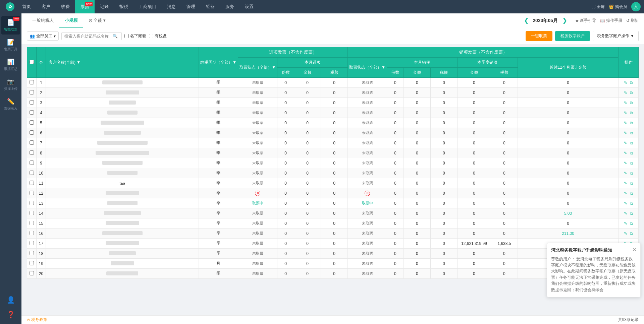  I want to click on sub-account-checkbox: 名下账套, so click(136, 36).